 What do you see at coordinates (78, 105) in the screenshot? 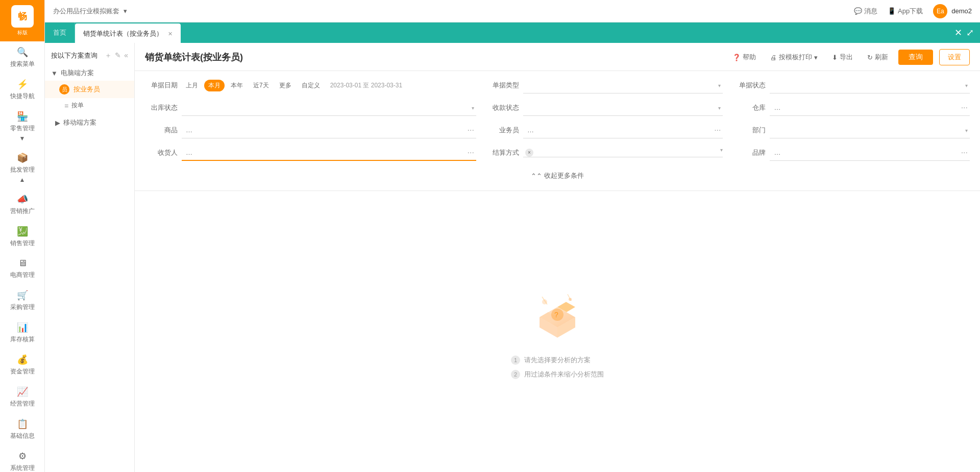
I see `by-order-label: 按单` at bounding box center [78, 105].